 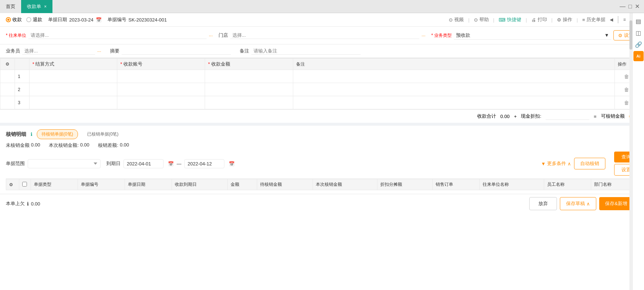 What do you see at coordinates (223, 35) in the screenshot?
I see `store-label: 门店` at bounding box center [223, 35].